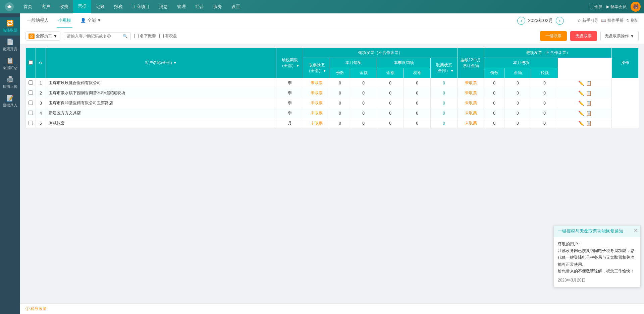  I want to click on edit-icon-2: ✏️, so click(581, 103).